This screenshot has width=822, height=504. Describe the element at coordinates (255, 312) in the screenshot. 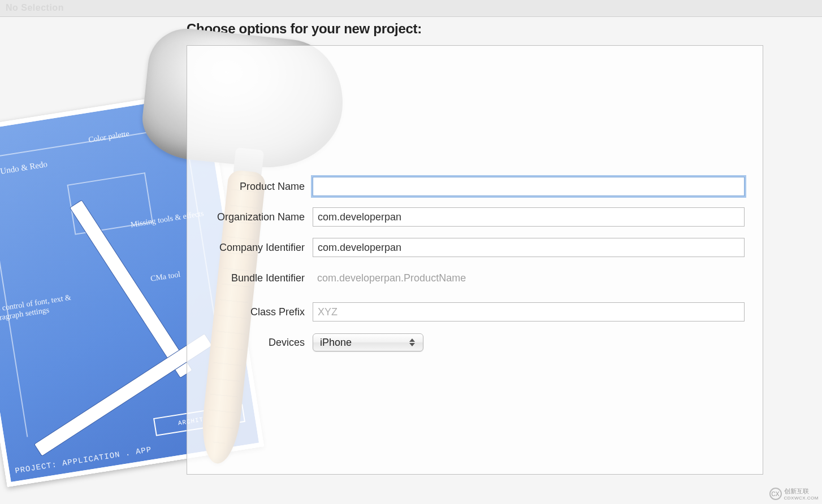

I see `class-prefix-label: Class Prefix` at that location.